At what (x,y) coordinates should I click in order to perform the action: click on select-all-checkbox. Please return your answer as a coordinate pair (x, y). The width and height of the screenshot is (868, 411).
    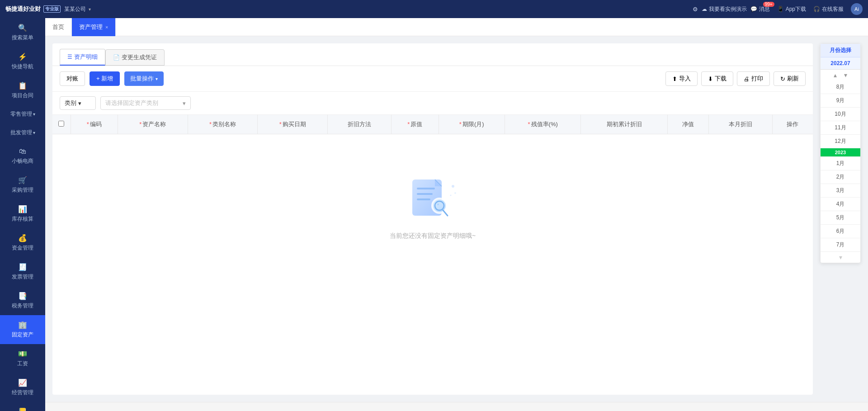
    Looking at the image, I should click on (61, 124).